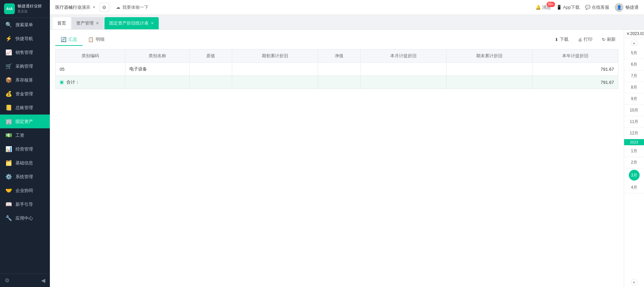 The width and height of the screenshot is (644, 287). Describe the element at coordinates (24, 80) in the screenshot. I see `sidebar-item-label: 库存核算` at that location.